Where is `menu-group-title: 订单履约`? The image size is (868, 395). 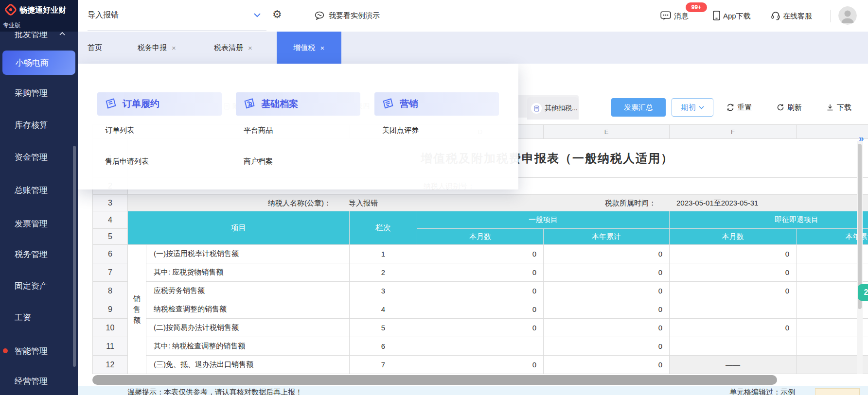 menu-group-title: 订单履约 is located at coordinates (141, 104).